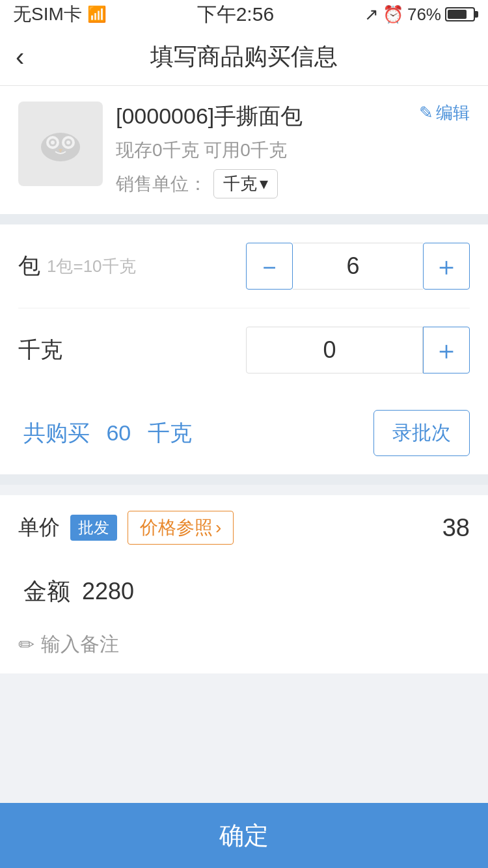 The image size is (488, 868). What do you see at coordinates (97, 14) in the screenshot?
I see `wifi-icon: 📶` at bounding box center [97, 14].